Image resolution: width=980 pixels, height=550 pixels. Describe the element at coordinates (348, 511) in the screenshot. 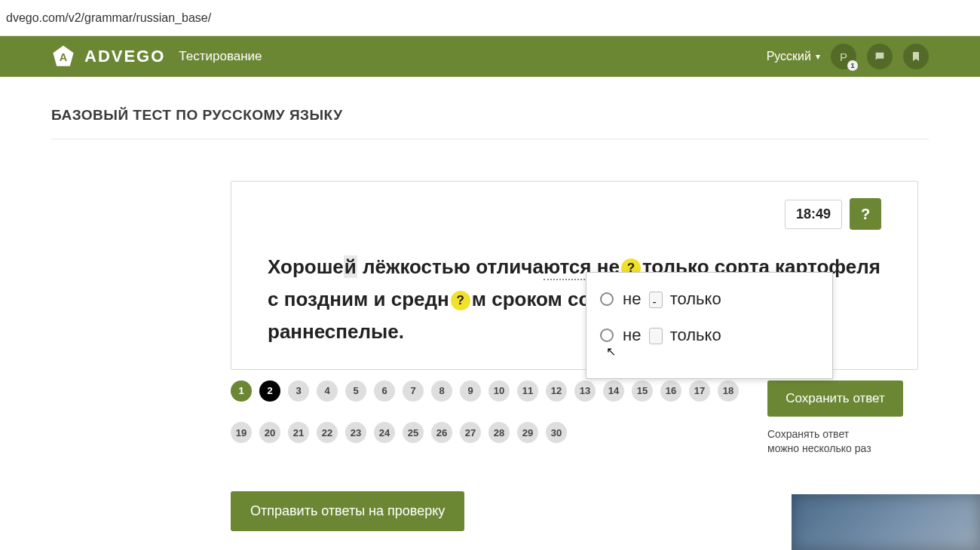

I see `submit-button: Отправить ответы на проверку` at that location.